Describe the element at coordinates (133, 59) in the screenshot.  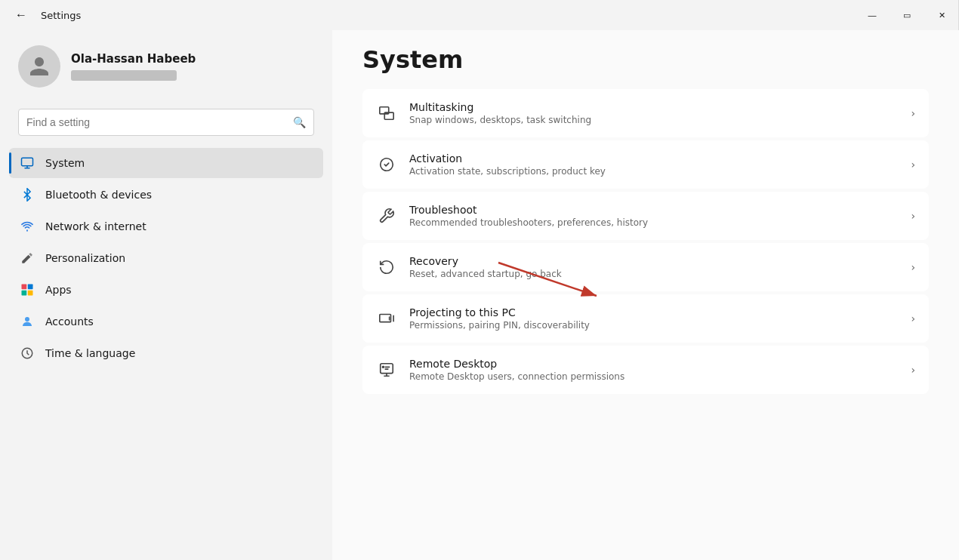
I see `user-name: Ola-Hassan Habeeb` at that location.